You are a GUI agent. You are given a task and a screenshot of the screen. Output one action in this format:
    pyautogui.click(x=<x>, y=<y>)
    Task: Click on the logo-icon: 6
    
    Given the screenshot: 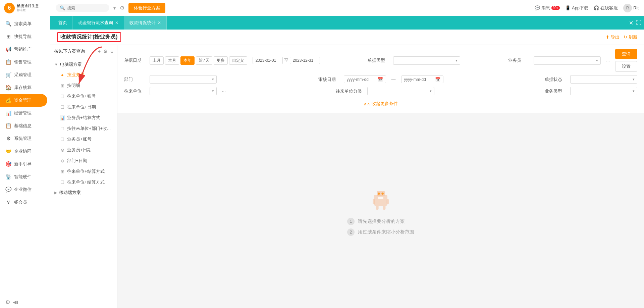 What is the action you would take?
    pyautogui.click(x=9, y=8)
    